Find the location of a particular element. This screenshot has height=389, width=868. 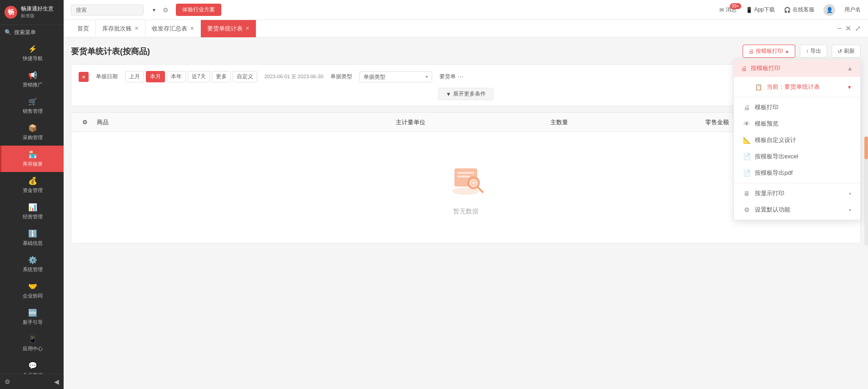

date-btn-7days: 近7天 is located at coordinates (199, 76).